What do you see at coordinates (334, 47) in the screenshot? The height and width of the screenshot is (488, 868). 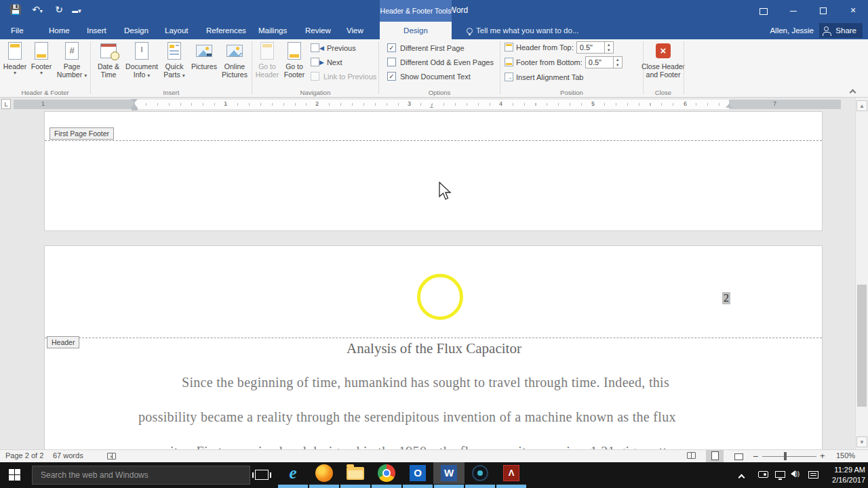 I see `previous-button: ◀Previous` at bounding box center [334, 47].